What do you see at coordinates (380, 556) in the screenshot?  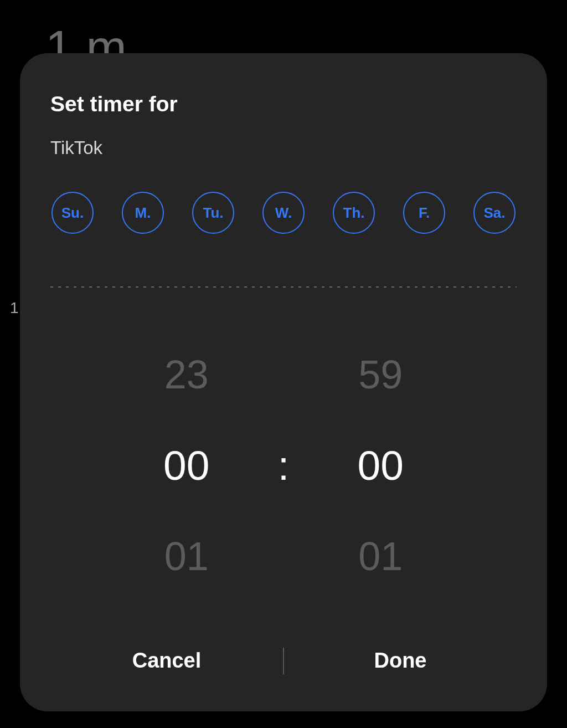 I see `minutes-next-value: 01` at bounding box center [380, 556].